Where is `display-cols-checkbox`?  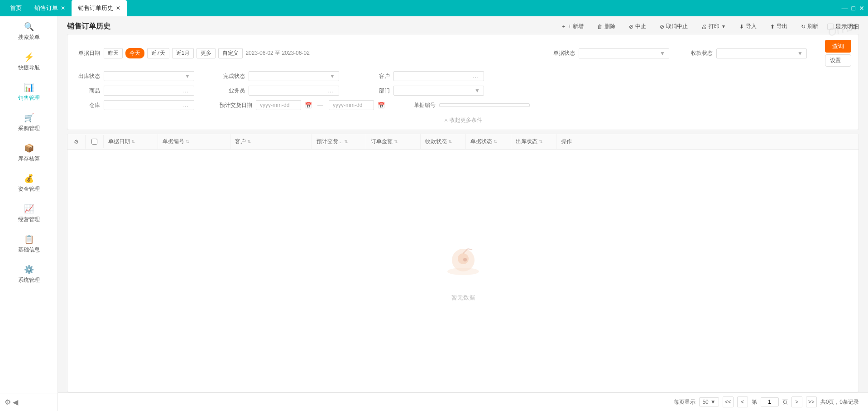 display-cols-checkbox is located at coordinates (830, 27).